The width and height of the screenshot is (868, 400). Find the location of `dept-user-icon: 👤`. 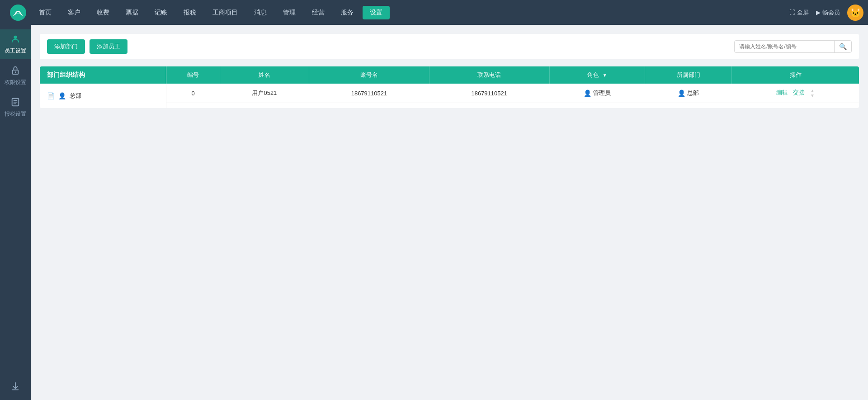

dept-user-icon: 👤 is located at coordinates (62, 96).